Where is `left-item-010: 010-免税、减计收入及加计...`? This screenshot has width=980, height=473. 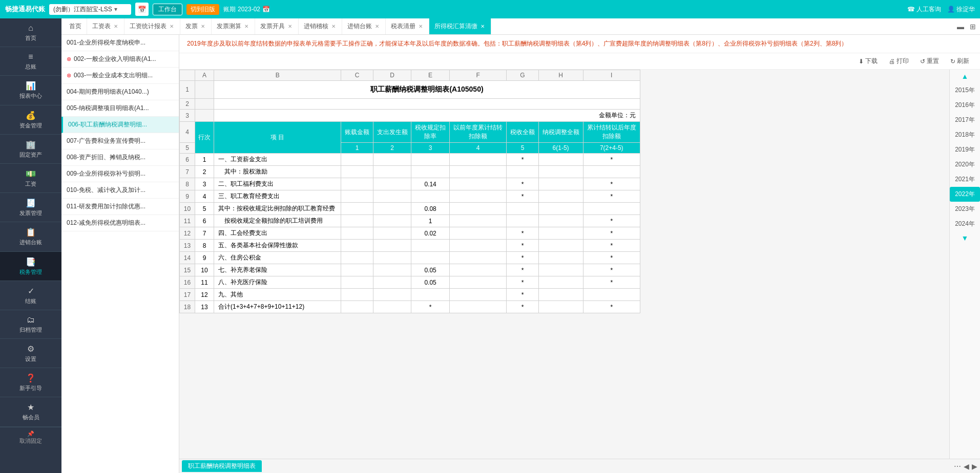
left-item-010: 010-免税、减计收入及加计... is located at coordinates (120, 190).